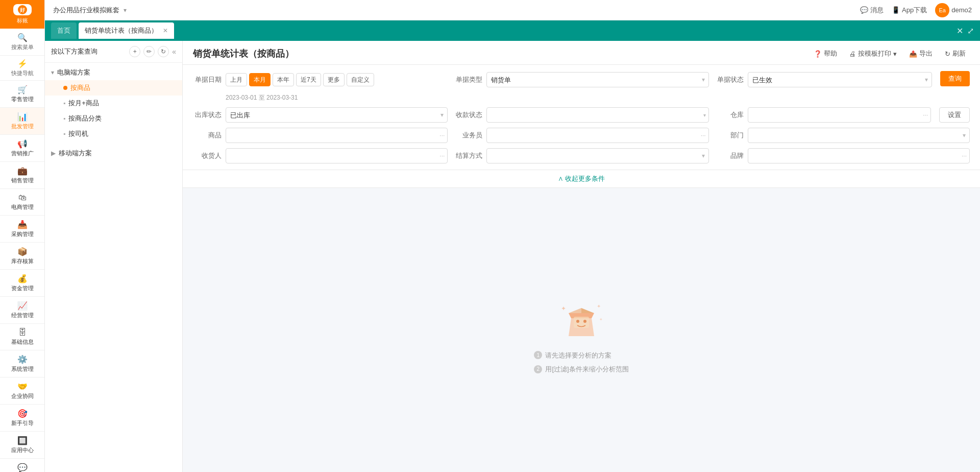 This screenshot has width=980, height=472. I want to click on tree-section-desktop: ▾ 电脑端方案 按商品 ▪ 按月+商品 ▪ 按商品分类 ▪ 按司机, so click(113, 103).